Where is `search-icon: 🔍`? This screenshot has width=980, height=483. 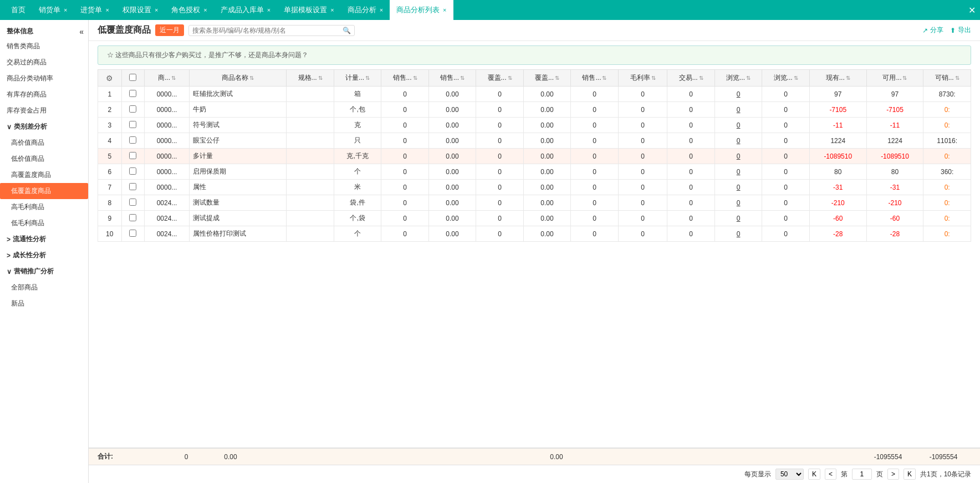
search-icon: 🔍 is located at coordinates (347, 30).